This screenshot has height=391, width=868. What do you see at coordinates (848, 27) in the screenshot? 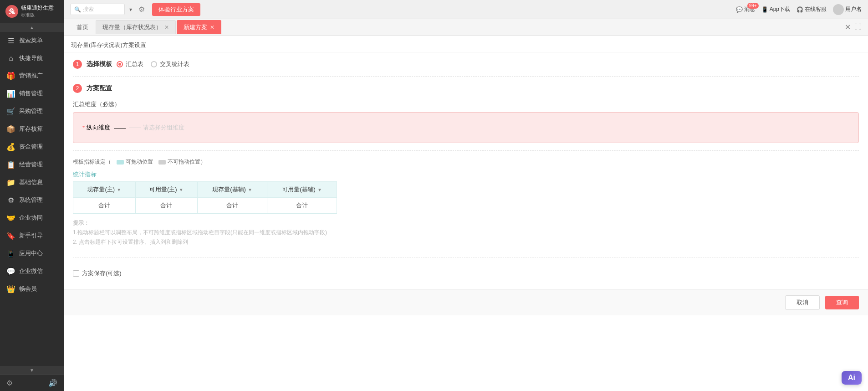
I see `panel-close-icon: ✕` at bounding box center [848, 27].